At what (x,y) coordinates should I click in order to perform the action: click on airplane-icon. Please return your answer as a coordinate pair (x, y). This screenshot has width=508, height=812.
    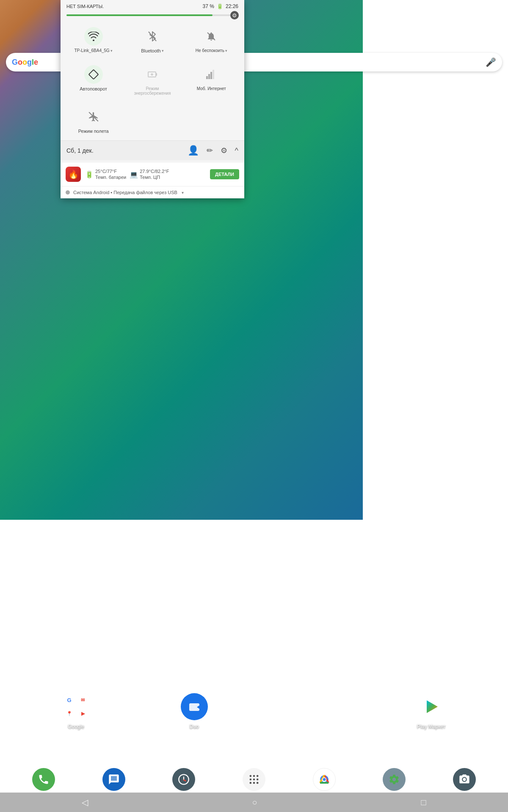
    Looking at the image, I should click on (94, 117).